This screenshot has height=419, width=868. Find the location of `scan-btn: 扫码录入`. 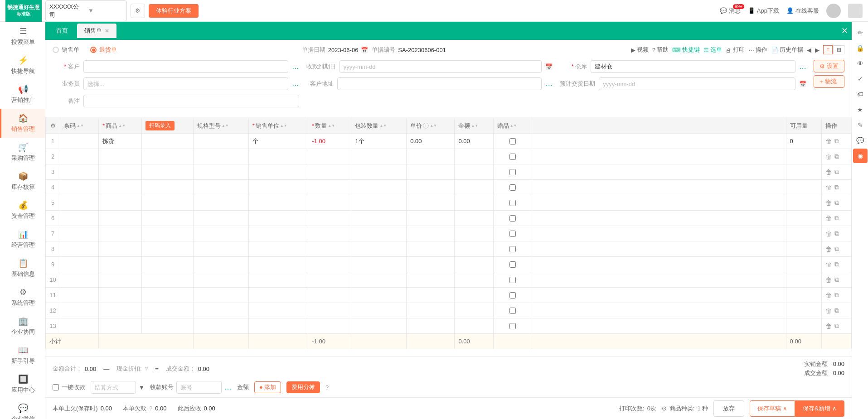

scan-btn: 扫码录入 is located at coordinates (160, 126).